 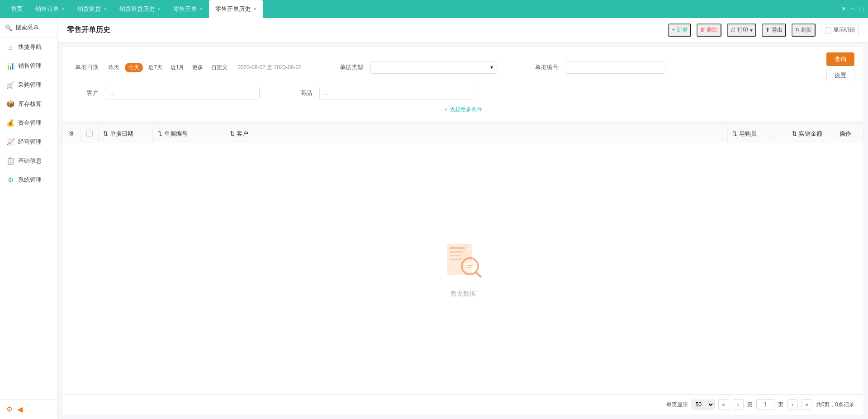 What do you see at coordinates (751, 30) in the screenshot?
I see `print-dropdown-icon: ▾` at bounding box center [751, 30].